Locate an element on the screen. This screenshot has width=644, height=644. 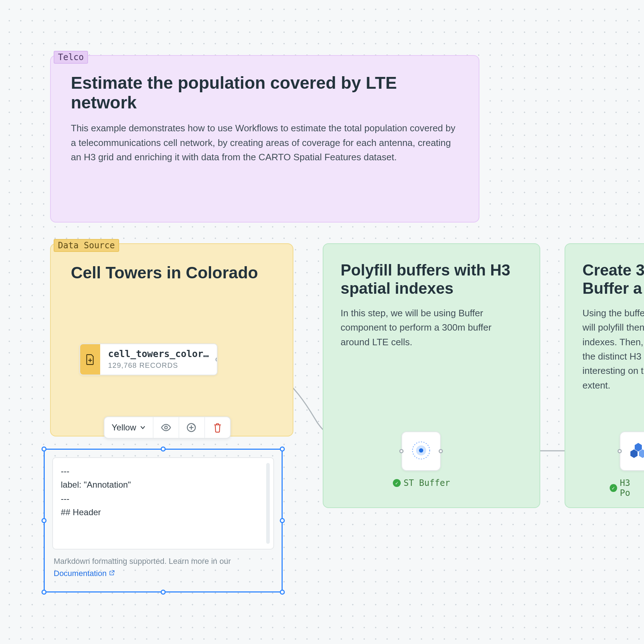
eye-icon is located at coordinates (166, 428).